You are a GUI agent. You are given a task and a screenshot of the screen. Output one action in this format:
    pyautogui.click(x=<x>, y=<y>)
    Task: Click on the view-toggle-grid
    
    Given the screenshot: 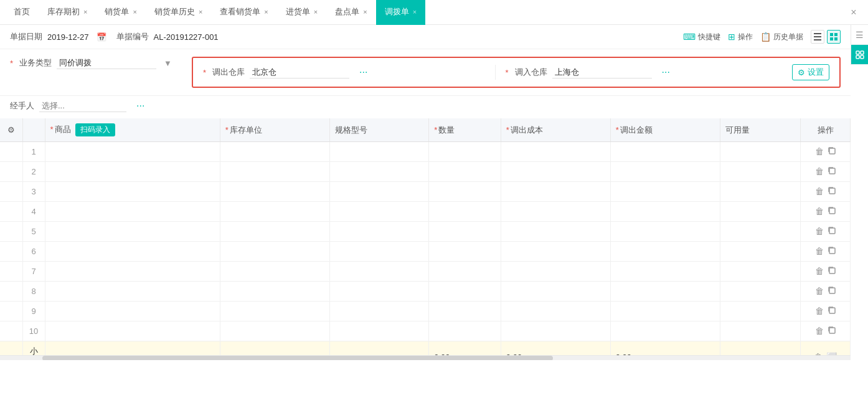 What is the action you would take?
    pyautogui.click(x=834, y=37)
    